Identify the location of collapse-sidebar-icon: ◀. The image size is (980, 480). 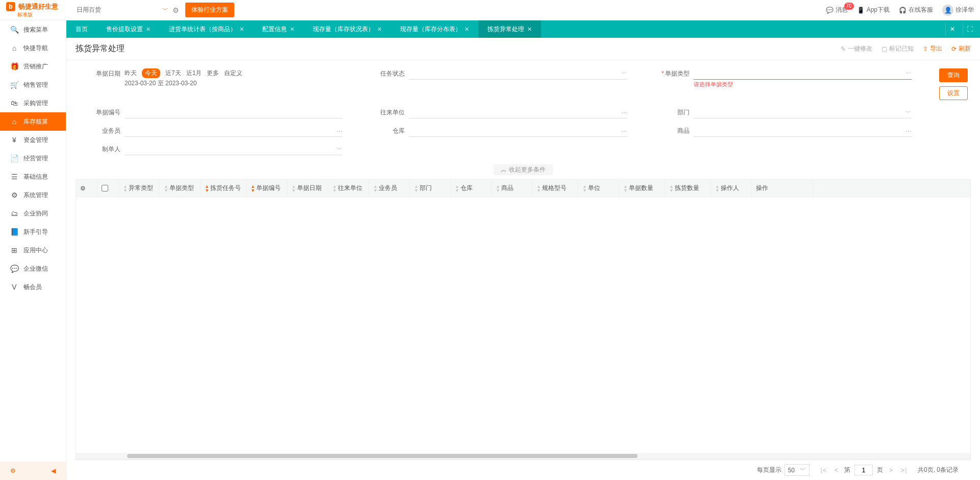
(53, 471).